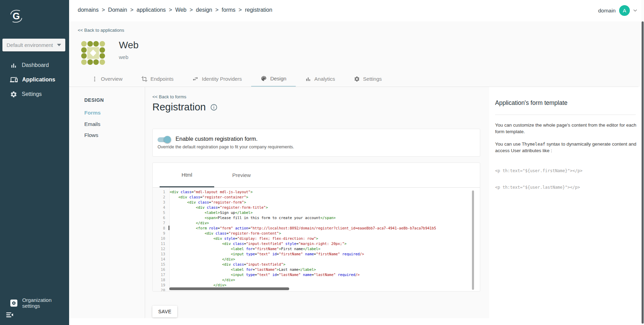 Image resolution: width=644 pixels, height=325 pixels. What do you see at coordinates (618, 10) in the screenshot?
I see `user-menu: domain A` at bounding box center [618, 10].